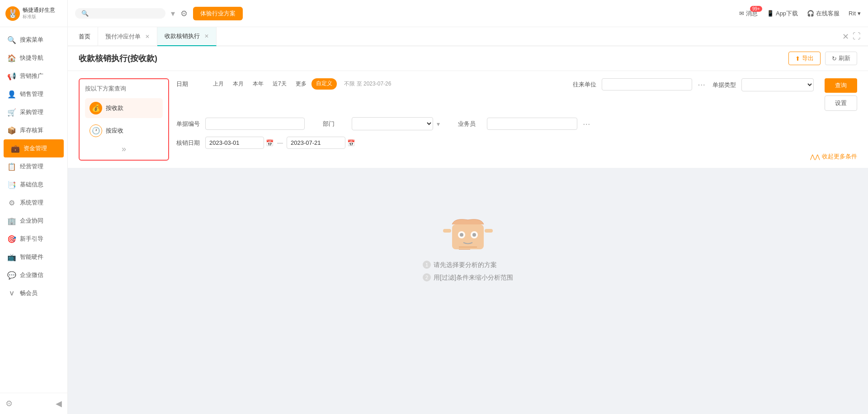  What do you see at coordinates (439, 124) in the screenshot?
I see `dept-chevron-icon: ▾` at bounding box center [439, 124].